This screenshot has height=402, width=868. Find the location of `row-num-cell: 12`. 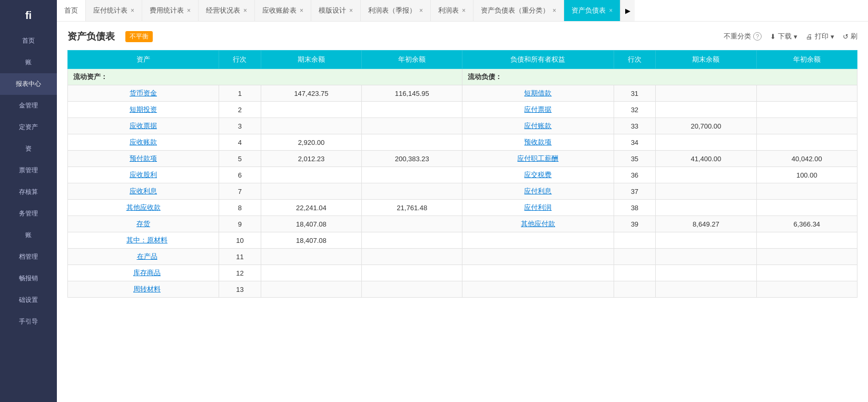

row-num-cell: 12 is located at coordinates (240, 273).